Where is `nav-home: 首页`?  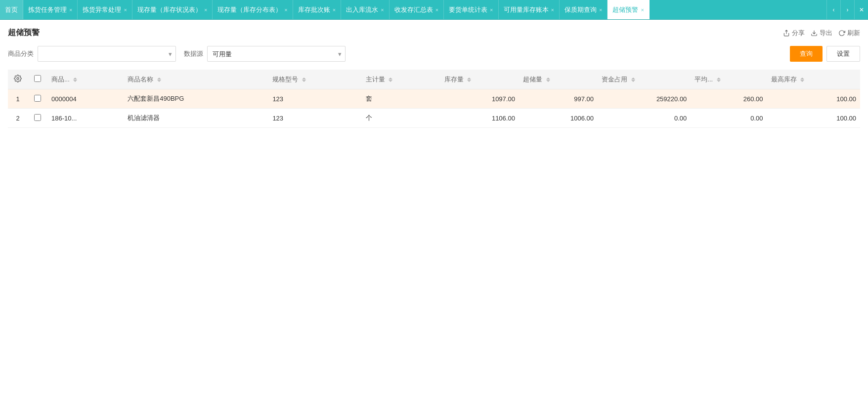
nav-home: 首页 is located at coordinates (12, 10).